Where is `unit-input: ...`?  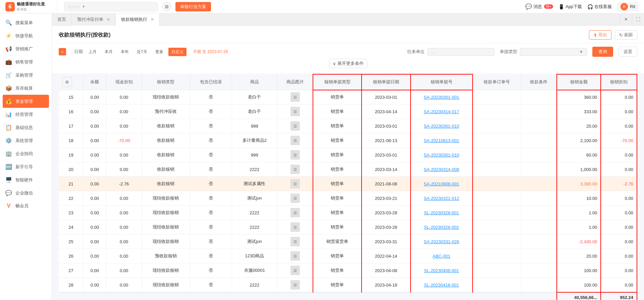 unit-input: ... is located at coordinates (461, 52).